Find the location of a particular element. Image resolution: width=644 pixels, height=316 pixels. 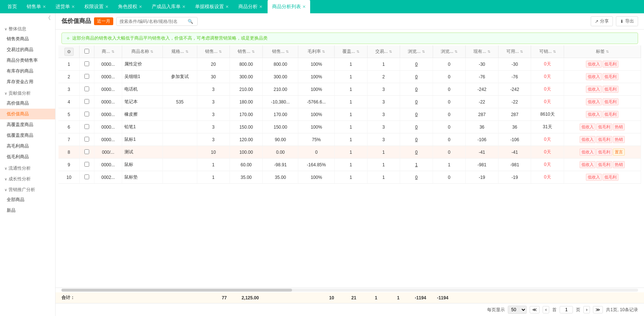

nav-home: 首页 is located at coordinates (12, 7).